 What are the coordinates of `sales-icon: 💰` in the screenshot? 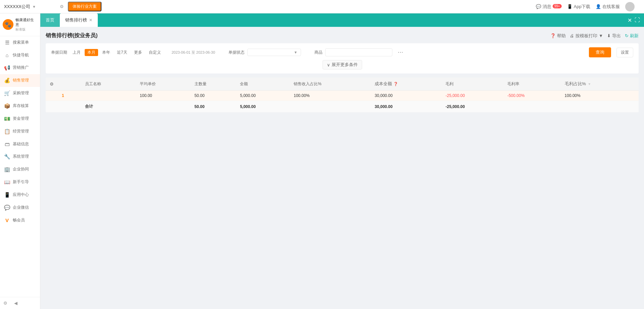 It's located at (7, 81).